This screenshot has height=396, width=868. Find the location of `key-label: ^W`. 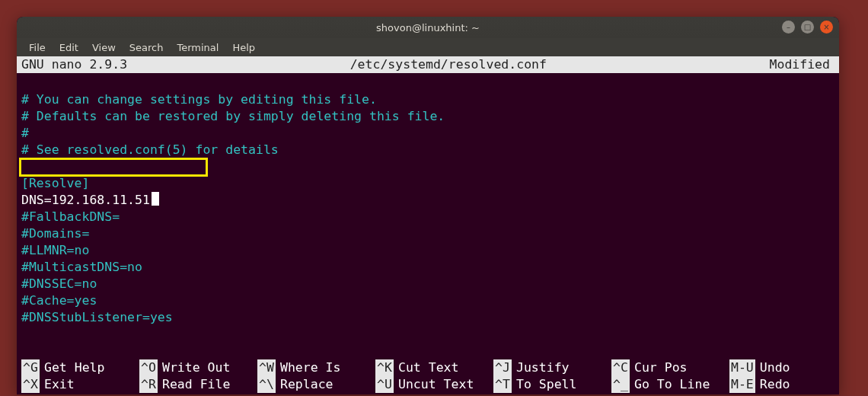

key-label: ^W is located at coordinates (266, 368).